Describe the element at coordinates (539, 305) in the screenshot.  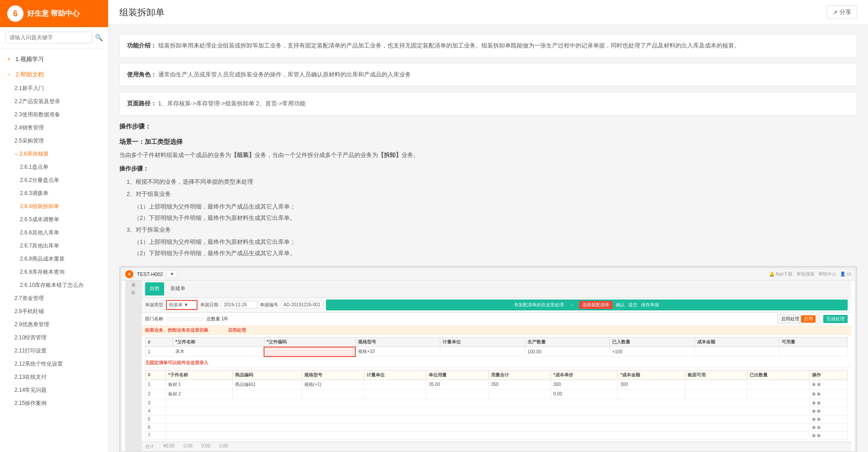
I see `mock-annotation-1-text: 有装配清单的在这里处理` at that location.